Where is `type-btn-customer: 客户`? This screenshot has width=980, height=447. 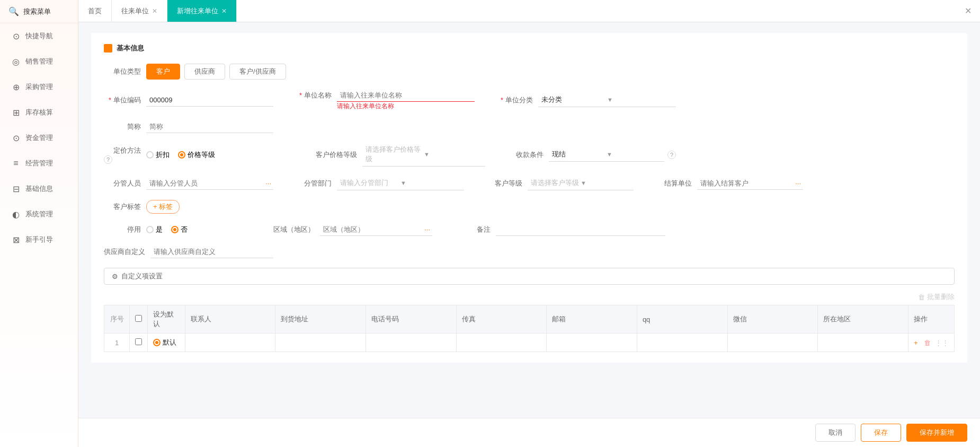
type-btn-customer: 客户 is located at coordinates (163, 72).